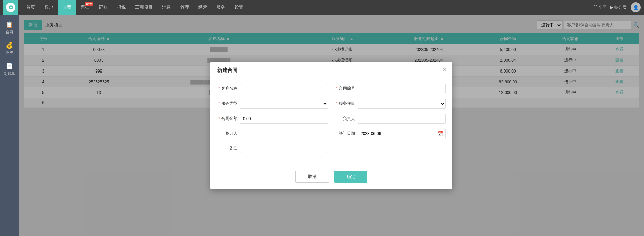  Describe the element at coordinates (227, 119) in the screenshot. I see `contract-amount-label: 合同金额` at that location.